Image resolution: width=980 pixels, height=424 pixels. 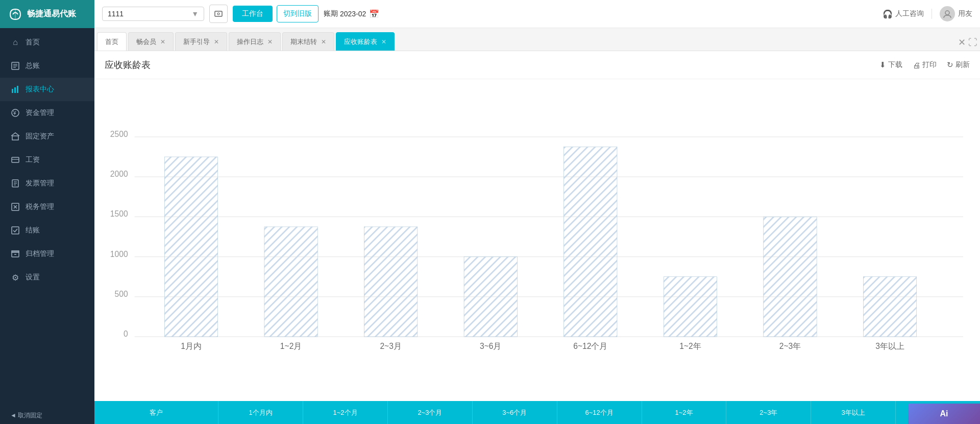 I want to click on sidebar-item-reports: 报表中心, so click(x=47, y=89).